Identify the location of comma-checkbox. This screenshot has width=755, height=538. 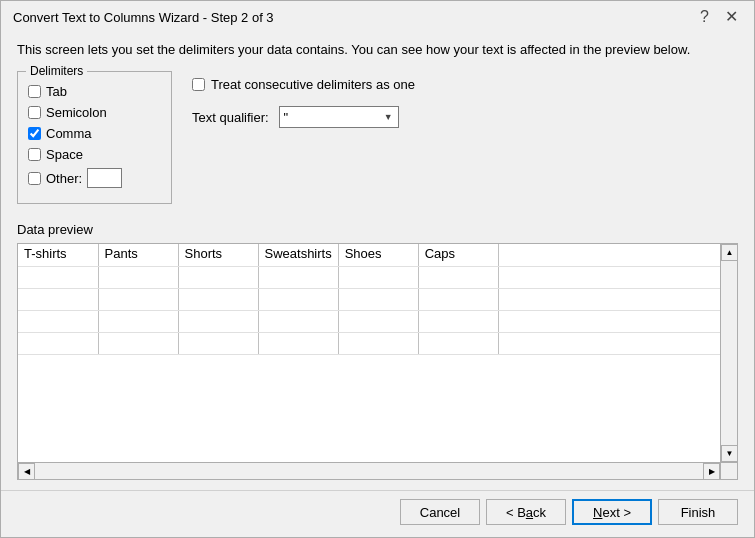
(34, 134).